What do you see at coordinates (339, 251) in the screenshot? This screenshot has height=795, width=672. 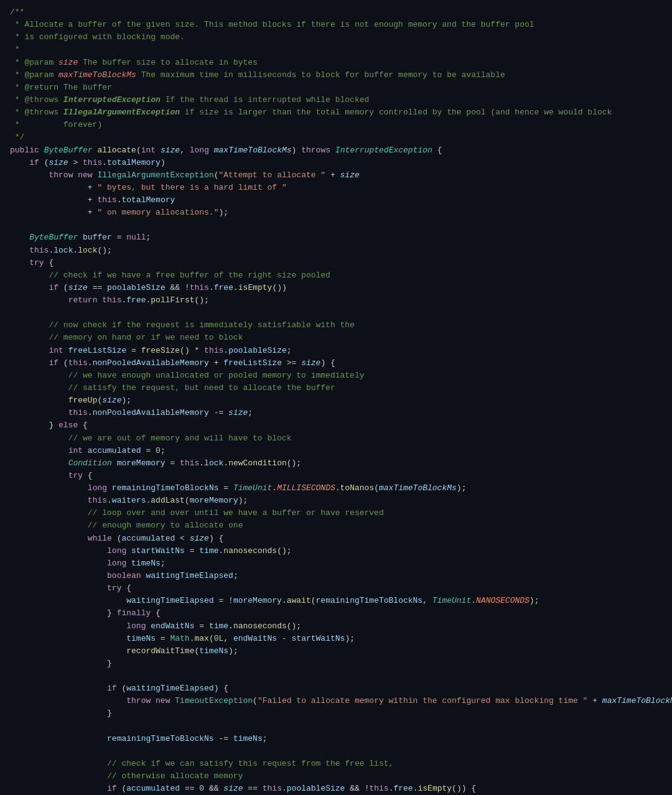 I see `code-line: this.lock.lock();` at bounding box center [339, 251].